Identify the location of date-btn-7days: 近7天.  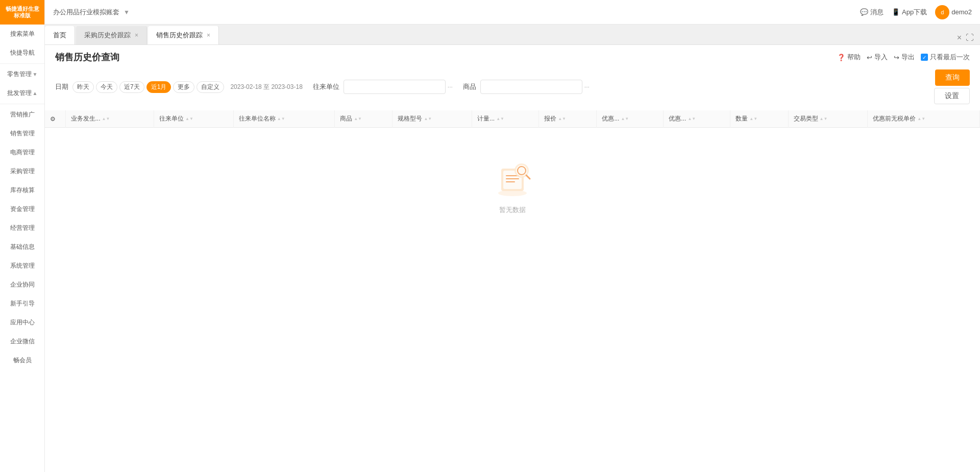
(132, 87).